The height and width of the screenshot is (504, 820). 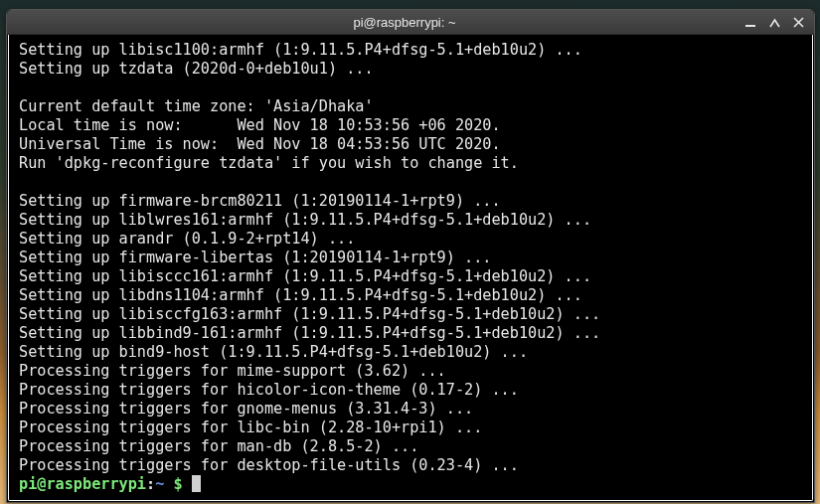 What do you see at coordinates (159, 484) in the screenshot?
I see `prompt-path: ~` at bounding box center [159, 484].